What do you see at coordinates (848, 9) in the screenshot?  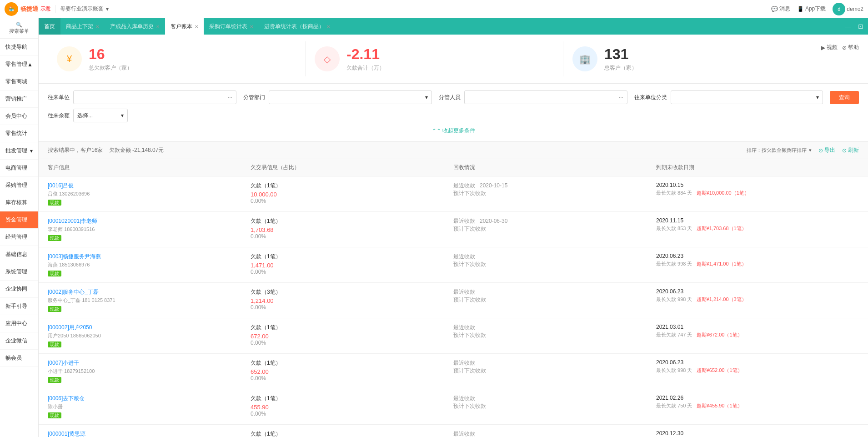 I see `user-avatar-btn: d demo2` at bounding box center [848, 9].